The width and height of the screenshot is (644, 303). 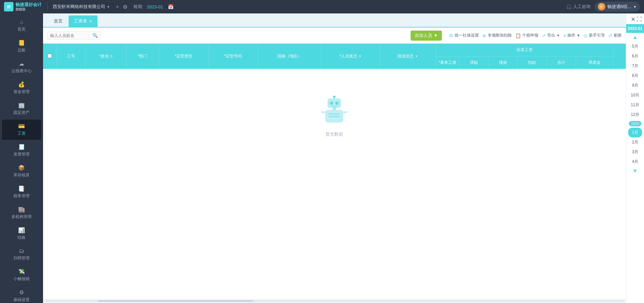 What do you see at coordinates (635, 142) in the screenshot?
I see `month-item-2: 2月` at bounding box center [635, 142].